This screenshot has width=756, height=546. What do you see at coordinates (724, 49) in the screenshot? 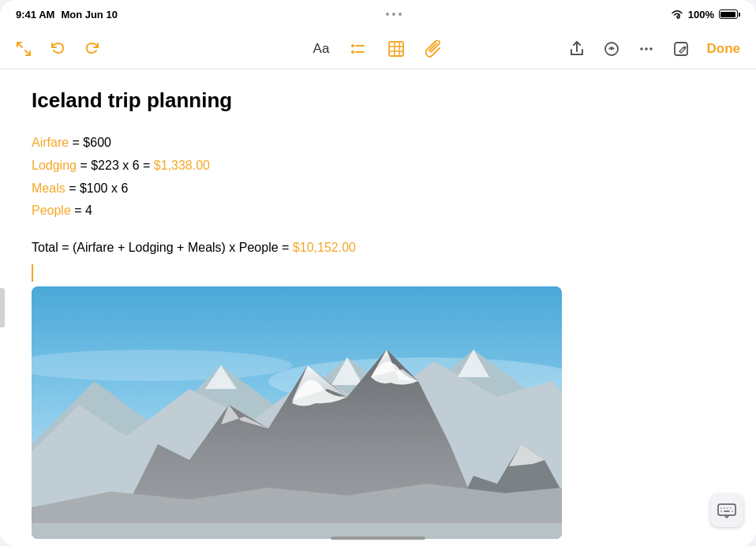
I see `done-label: Done` at bounding box center [724, 49].